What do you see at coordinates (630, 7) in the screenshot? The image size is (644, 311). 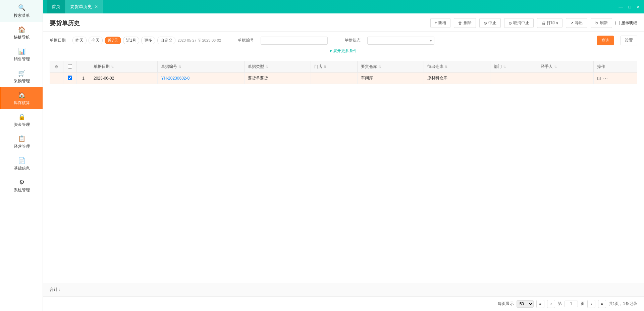 I see `maximize-button: □` at bounding box center [630, 7].